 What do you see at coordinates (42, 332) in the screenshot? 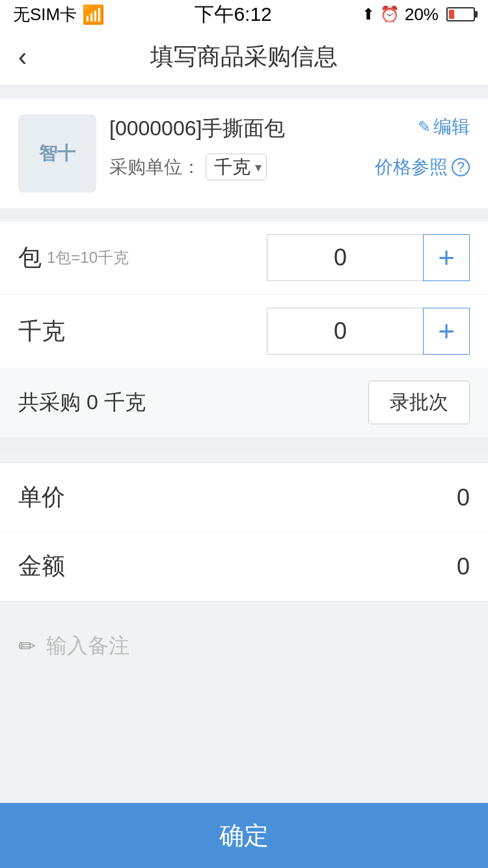
I see `kg-label: 千克` at bounding box center [42, 332].